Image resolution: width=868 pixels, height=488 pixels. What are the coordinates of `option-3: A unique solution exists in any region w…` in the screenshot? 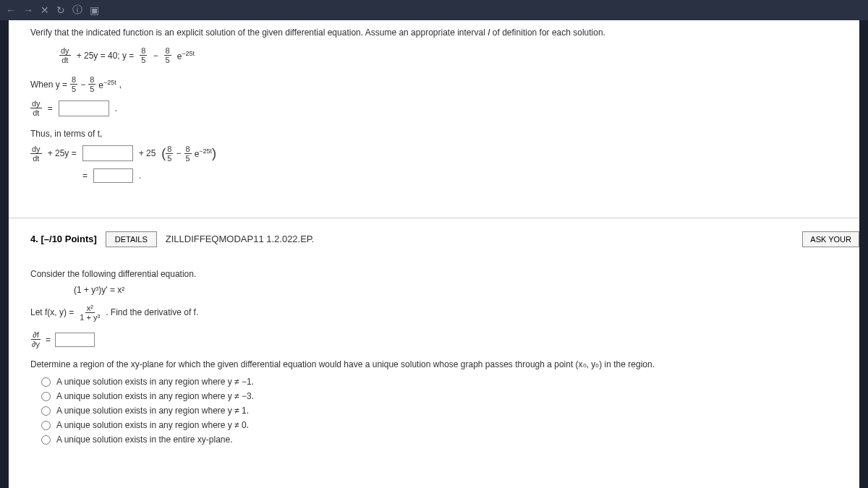 It's located at (440, 411).